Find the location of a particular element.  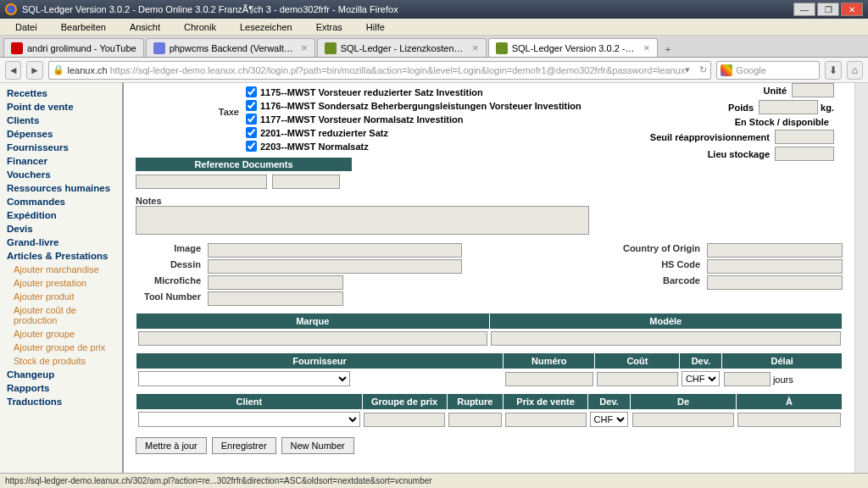

tax-1177-checkbox is located at coordinates (251, 119).